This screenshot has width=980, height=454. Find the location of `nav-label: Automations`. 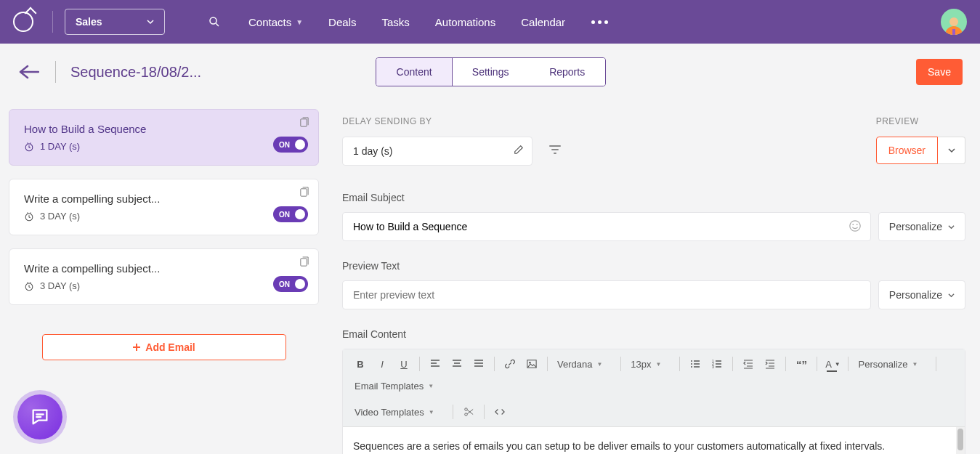

nav-label: Automations is located at coordinates (465, 22).